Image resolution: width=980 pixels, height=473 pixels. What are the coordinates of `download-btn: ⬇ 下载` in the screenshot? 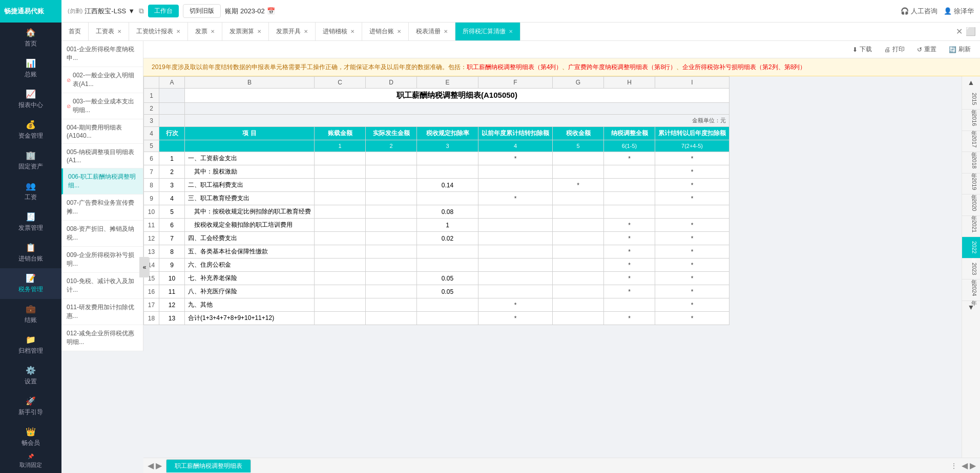 It's located at (862, 49).